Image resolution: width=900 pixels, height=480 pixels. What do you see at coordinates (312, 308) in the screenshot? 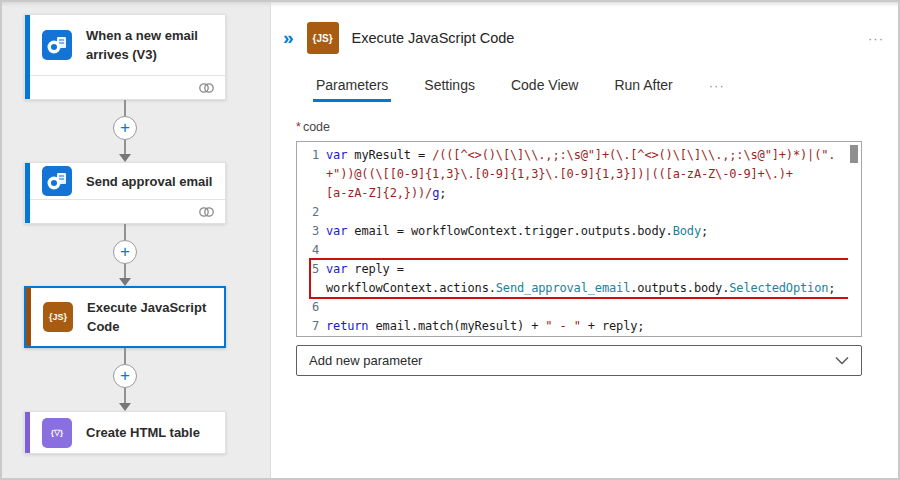
I see `line-number: 6` at bounding box center [312, 308].